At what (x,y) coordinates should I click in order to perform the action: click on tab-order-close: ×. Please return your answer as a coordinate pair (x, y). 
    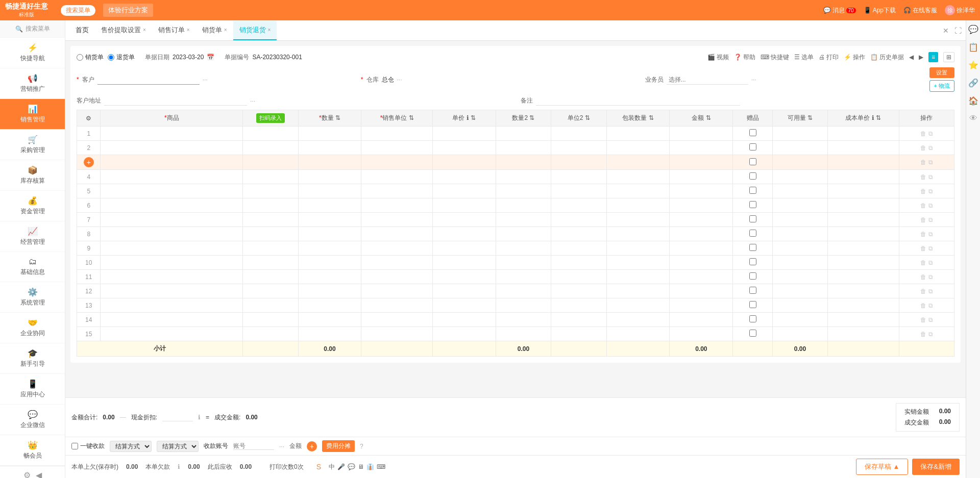
    Looking at the image, I should click on (188, 30).